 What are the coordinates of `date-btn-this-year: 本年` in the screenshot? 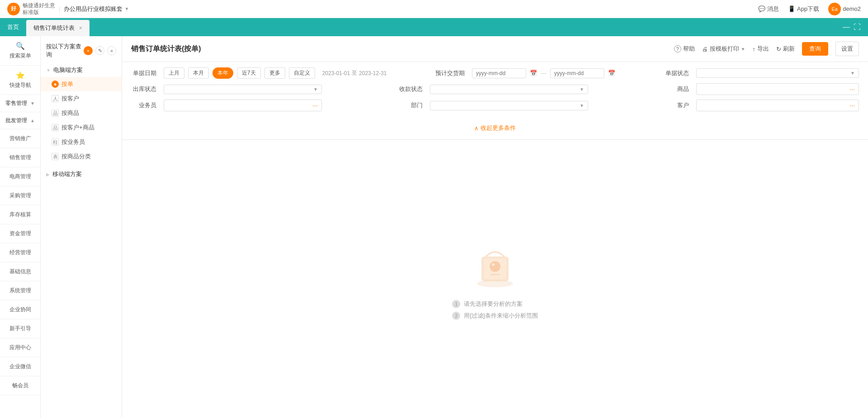 It's located at (223, 73).